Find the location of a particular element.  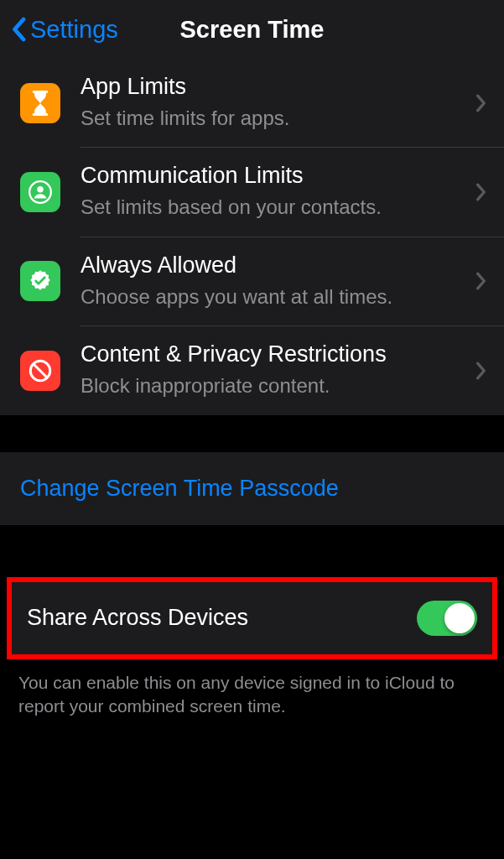

row-app-limits: App Limits Set time limits for apps. is located at coordinates (252, 102).